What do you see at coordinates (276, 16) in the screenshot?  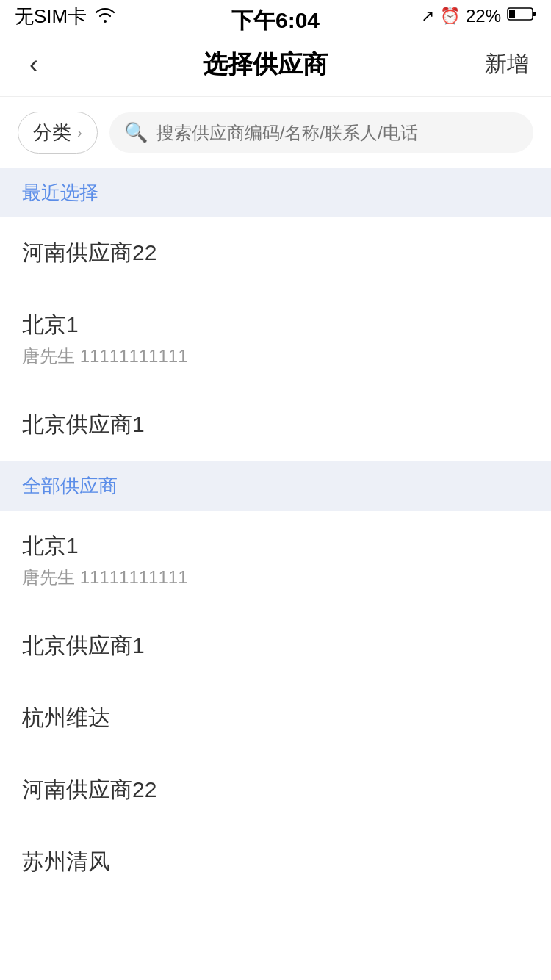 I see `status-bar: 无SIM卡 下午6:04 ↗ ⏰ 22%` at bounding box center [276, 16].